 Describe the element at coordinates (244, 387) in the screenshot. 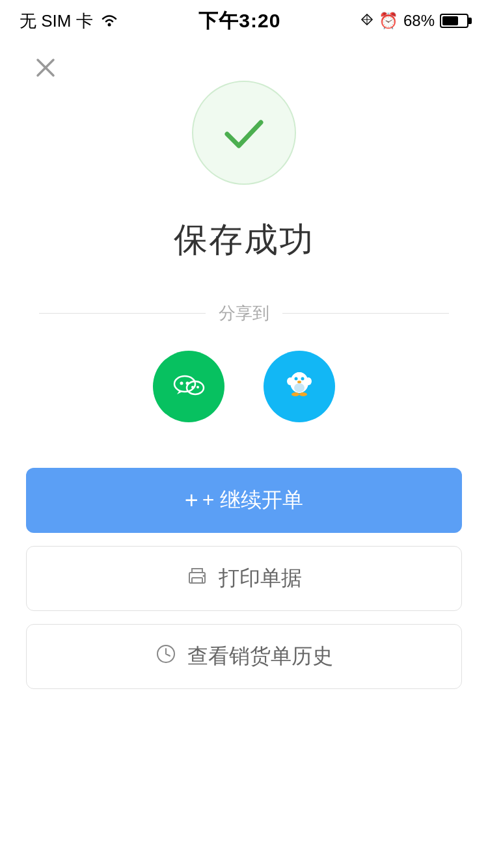

I see `share-icons-row` at that location.